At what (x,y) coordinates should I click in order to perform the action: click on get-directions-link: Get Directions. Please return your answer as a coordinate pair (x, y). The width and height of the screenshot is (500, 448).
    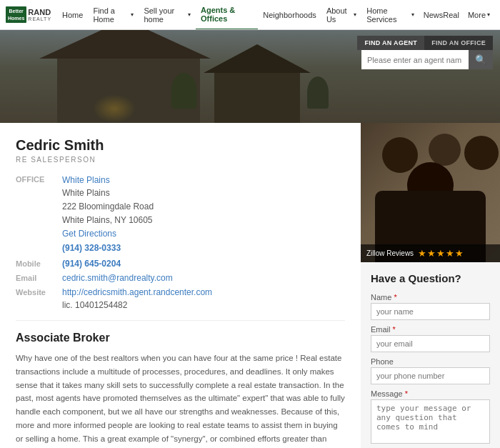
    Looking at the image, I should click on (89, 234).